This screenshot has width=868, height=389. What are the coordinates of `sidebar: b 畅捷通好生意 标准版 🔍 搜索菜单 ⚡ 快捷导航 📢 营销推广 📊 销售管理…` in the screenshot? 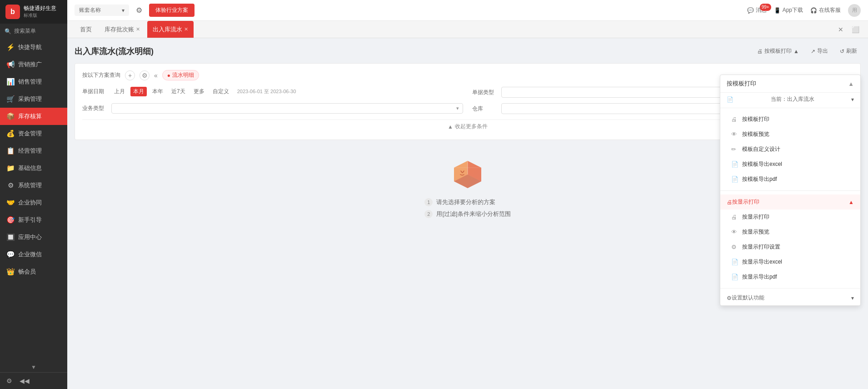 It's located at (34, 194).